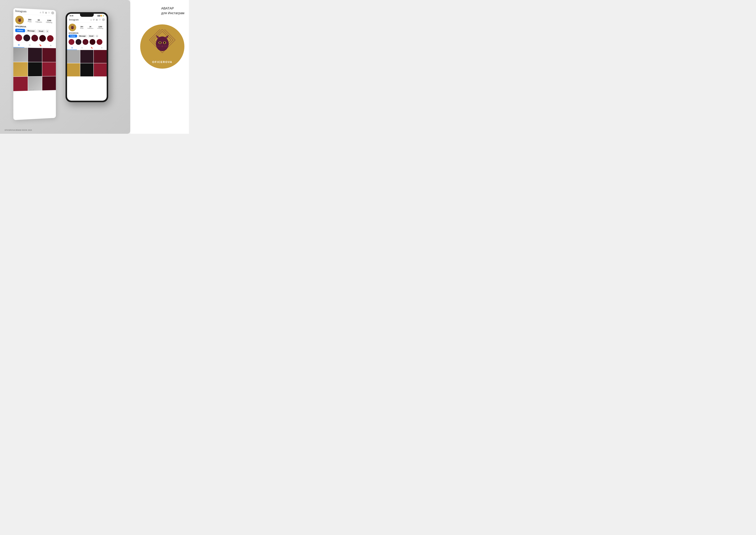  Describe the element at coordinates (30, 20) in the screenshot. I see `flat-stat-posts: 364 Posts` at that location.